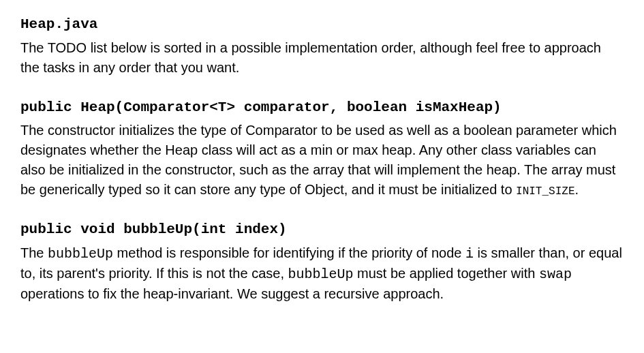 This screenshot has width=644, height=353. I want to click on heading-bubbleup: public void bubbleUp(int index), so click(322, 230).